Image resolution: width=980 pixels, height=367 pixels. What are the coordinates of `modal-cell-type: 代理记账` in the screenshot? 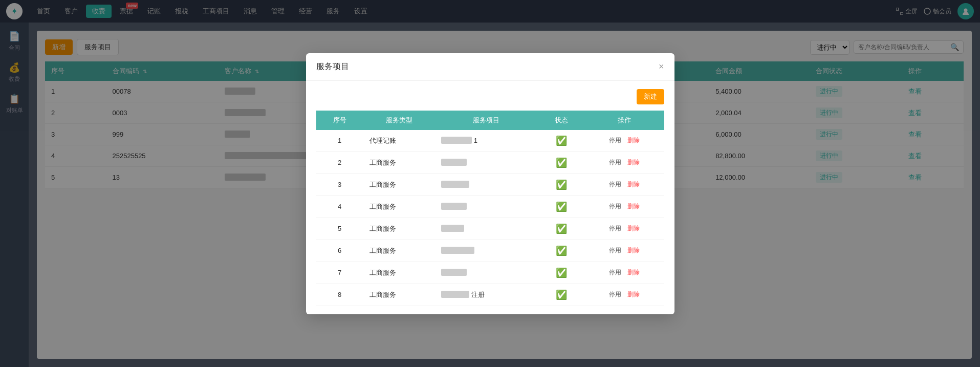 It's located at (399, 141).